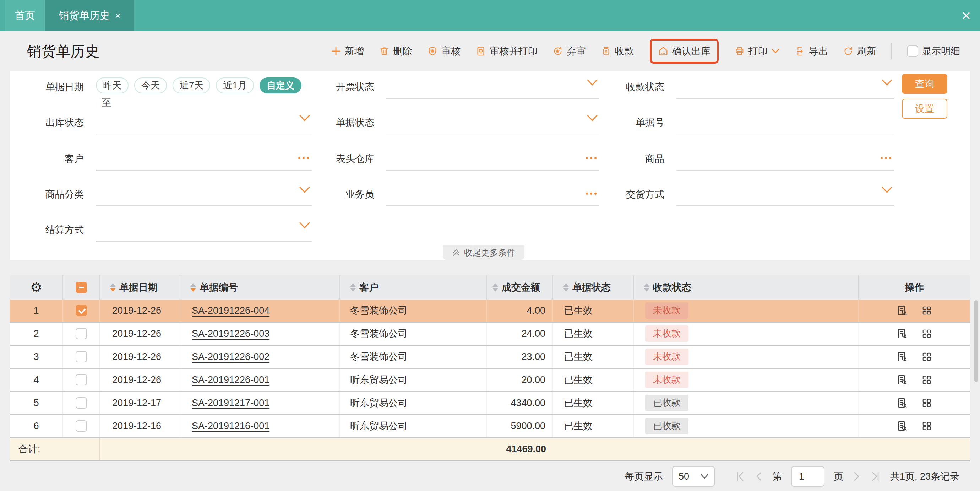  I want to click on chevron-down-icon, so click(887, 83).